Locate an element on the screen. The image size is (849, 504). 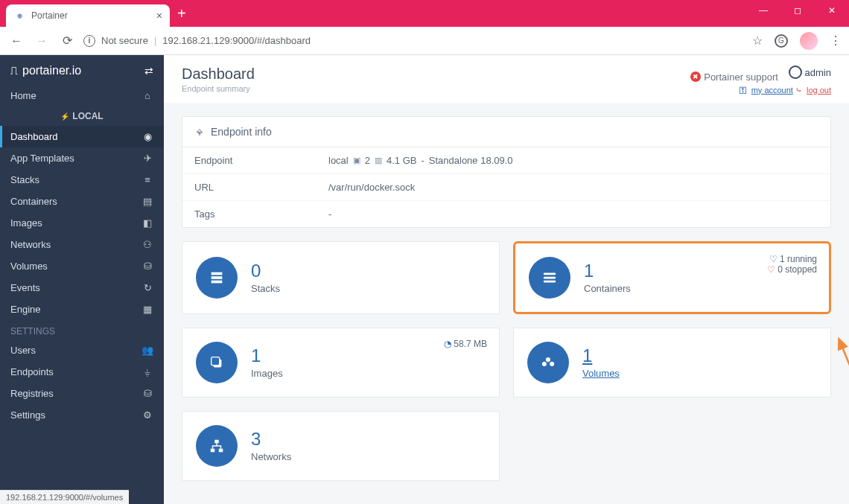
card-stacks: 0 Stacks is located at coordinates (341, 278).